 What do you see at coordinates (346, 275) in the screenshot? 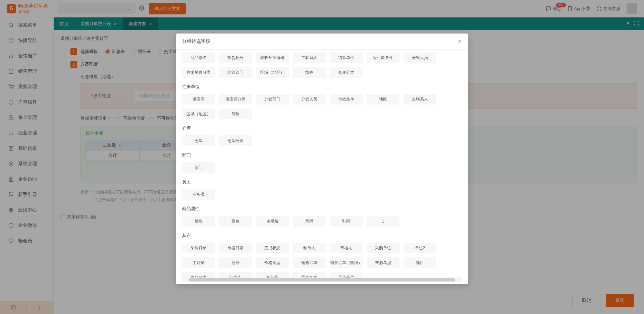
I see `field-chip: 是否开票` at bounding box center [346, 275].